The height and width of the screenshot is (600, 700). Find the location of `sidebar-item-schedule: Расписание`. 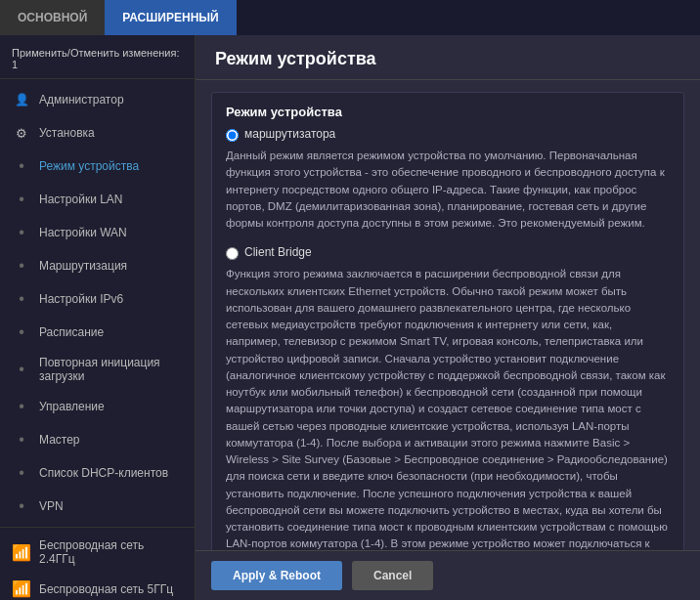

sidebar-item-schedule: Расписание is located at coordinates (98, 332).